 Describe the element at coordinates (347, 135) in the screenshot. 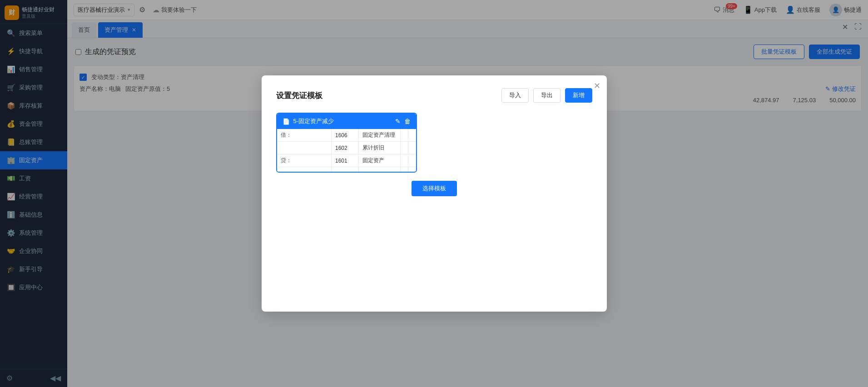

I see `table-row: 借： 1606 固定资产清理` at that location.